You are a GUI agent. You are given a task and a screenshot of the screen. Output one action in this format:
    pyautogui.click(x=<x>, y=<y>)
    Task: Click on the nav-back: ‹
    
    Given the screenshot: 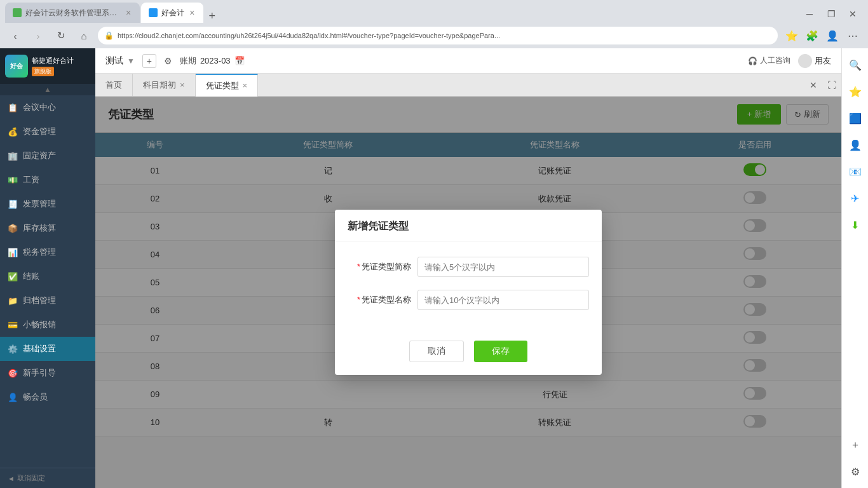 What is the action you would take?
    pyautogui.click(x=15, y=36)
    